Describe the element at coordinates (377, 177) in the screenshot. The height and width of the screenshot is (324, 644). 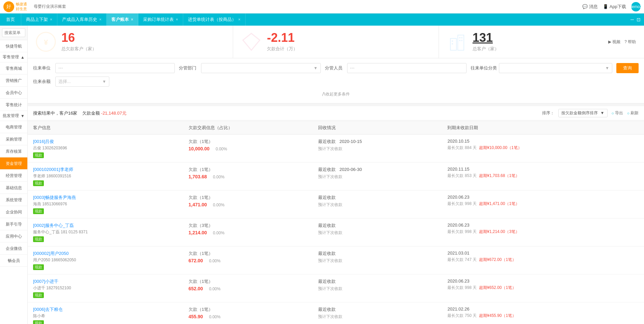
I see `repay-next-1: 预计下次收款` at that location.